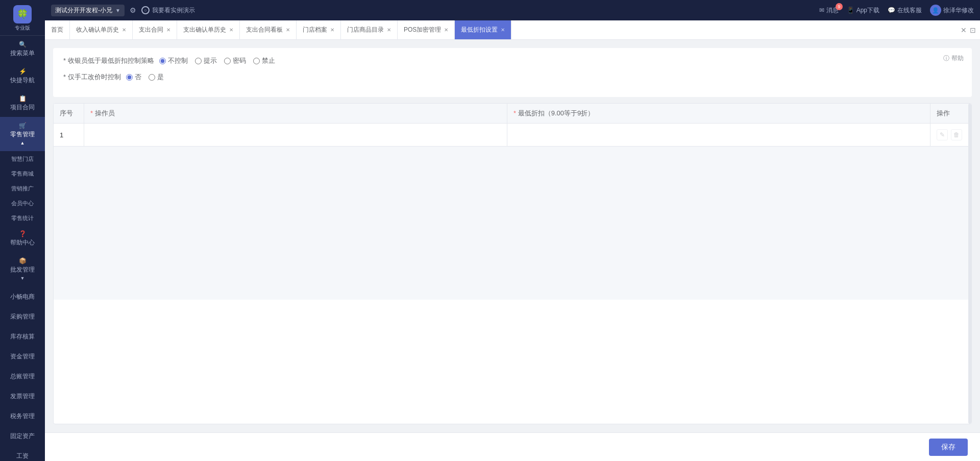 Image resolution: width=980 pixels, height=461 pixels. What do you see at coordinates (22, 296) in the screenshot?
I see `sidebar-item-ecommerce: 小畅电商` at bounding box center [22, 296].